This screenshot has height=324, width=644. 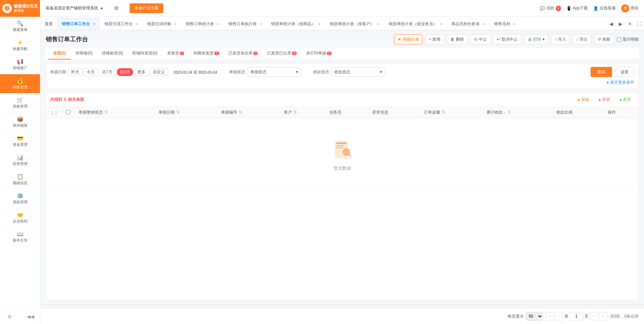 What do you see at coordinates (243, 54) in the screenshot?
I see `sub-tab-shipped-no-out: 已发货未出库0` at bounding box center [243, 54].